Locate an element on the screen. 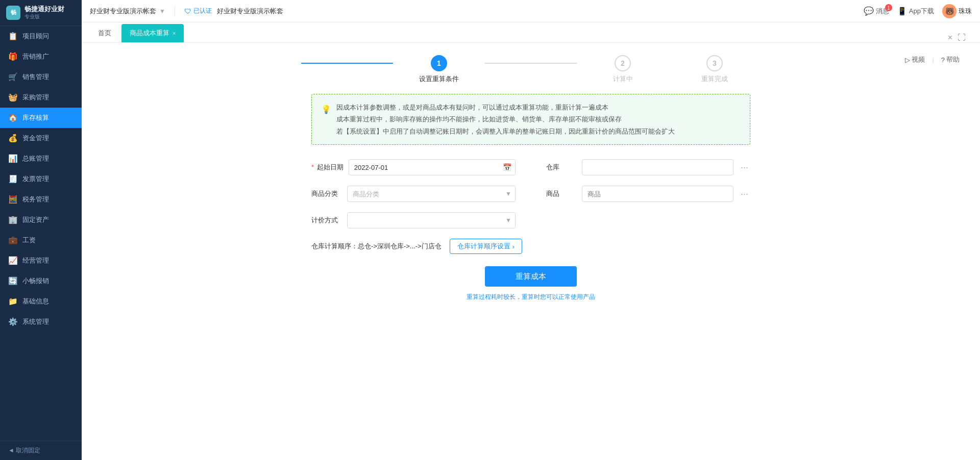 This screenshot has height=460, width=980. system-label: 系统管理 is located at coordinates (36, 322).